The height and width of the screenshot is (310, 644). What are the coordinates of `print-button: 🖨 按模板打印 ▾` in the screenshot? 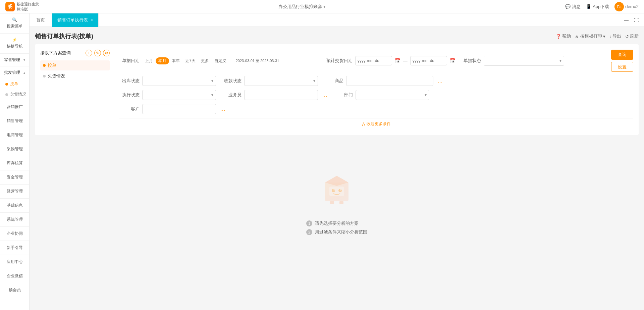 It's located at (590, 36).